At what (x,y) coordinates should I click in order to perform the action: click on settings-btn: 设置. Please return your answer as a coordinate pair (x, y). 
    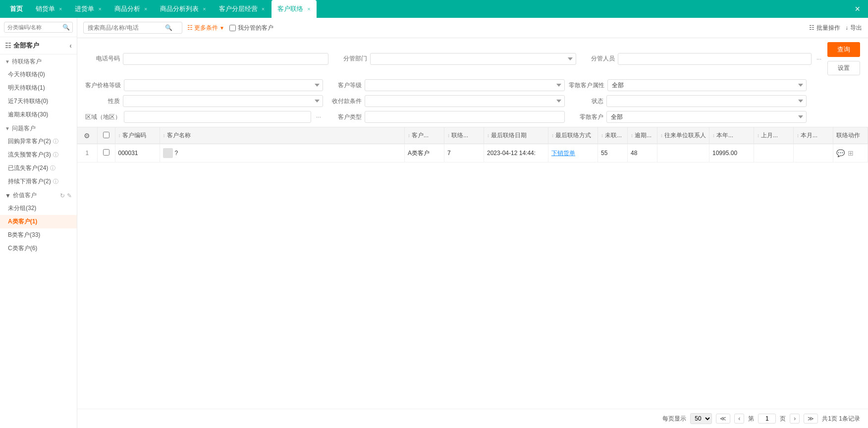
    Looking at the image, I should click on (844, 68).